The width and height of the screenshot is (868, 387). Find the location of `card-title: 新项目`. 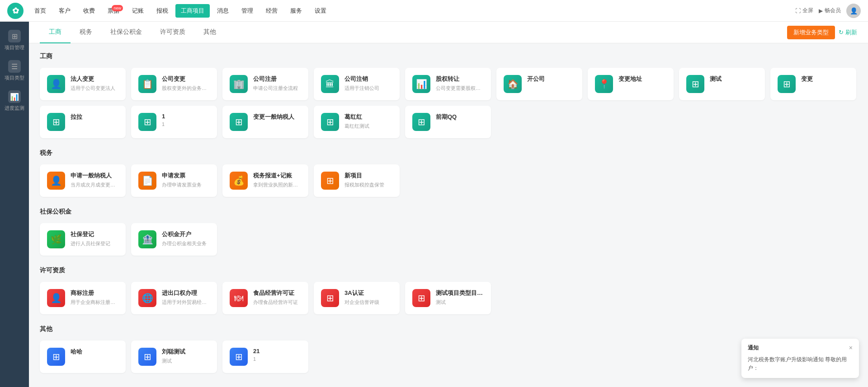

card-title: 新项目 is located at coordinates (368, 176).